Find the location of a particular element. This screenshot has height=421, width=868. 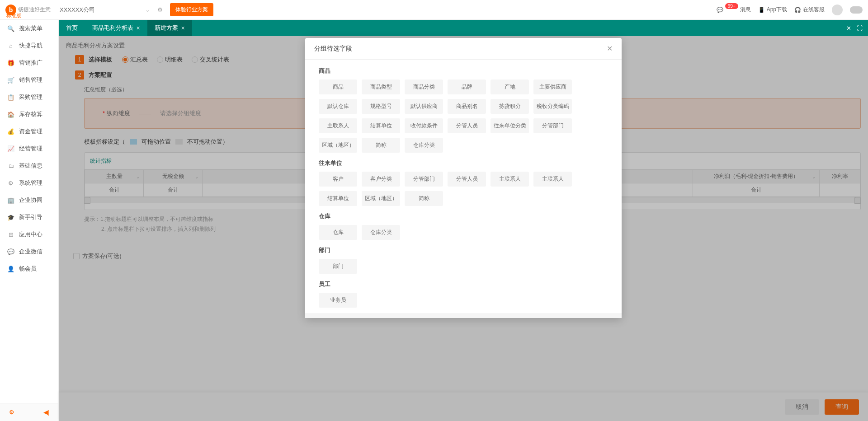

sidebar-label: 企业协同 is located at coordinates (31, 200).